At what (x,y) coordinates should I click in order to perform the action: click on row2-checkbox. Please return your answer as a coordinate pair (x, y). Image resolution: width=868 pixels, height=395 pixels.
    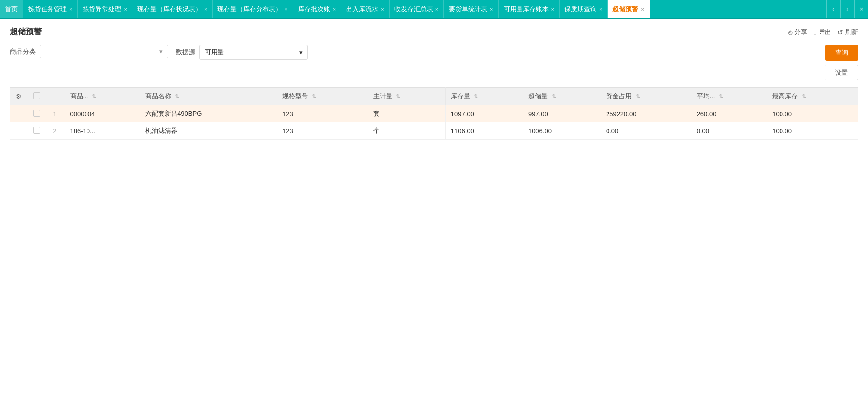
    Looking at the image, I should click on (37, 130).